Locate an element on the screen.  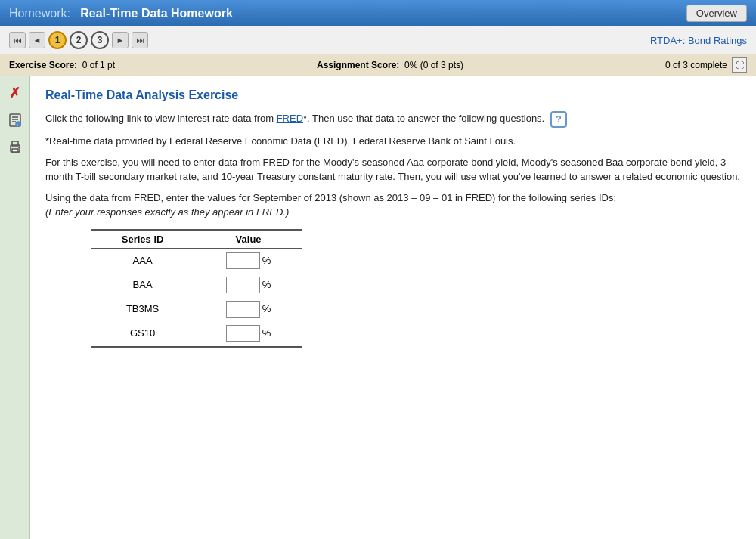
header-title: Homework: Real-Time Data Homework is located at coordinates (121, 14).